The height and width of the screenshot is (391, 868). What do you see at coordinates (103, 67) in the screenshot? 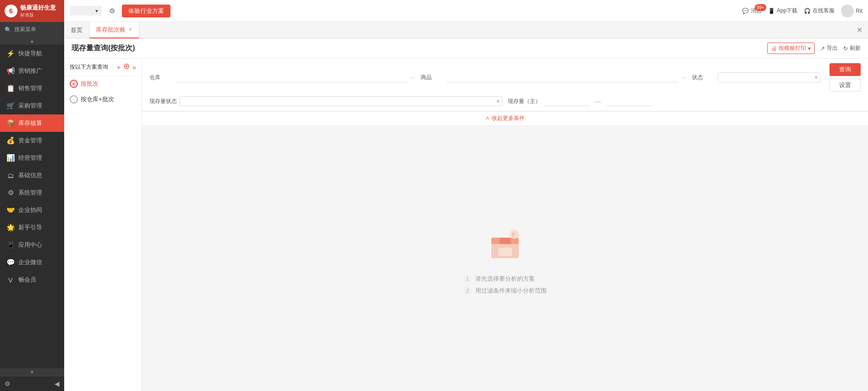
I see `left-panel-header: 按以下方案查询 + «` at bounding box center [103, 67].